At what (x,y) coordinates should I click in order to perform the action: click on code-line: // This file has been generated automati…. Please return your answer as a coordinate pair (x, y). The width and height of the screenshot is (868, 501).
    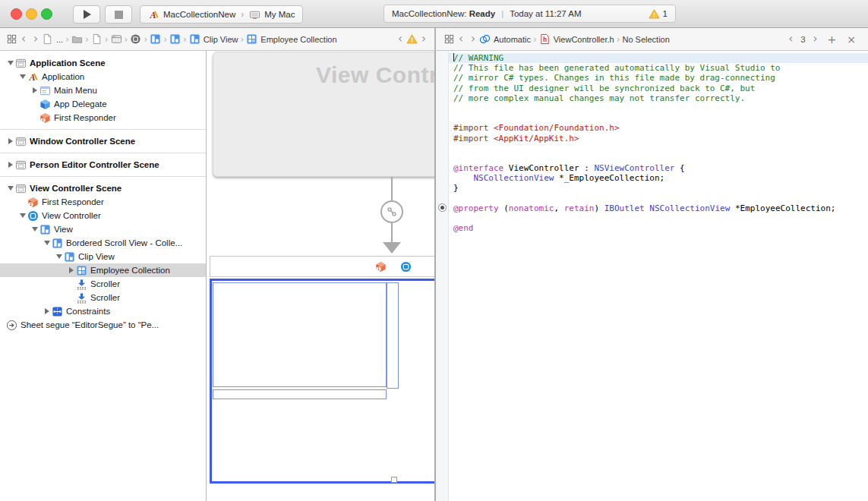
    Looking at the image, I should click on (658, 68).